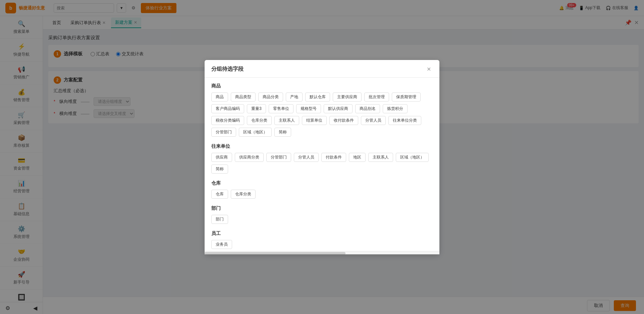  What do you see at coordinates (322, 183) in the screenshot?
I see `field-group-title-warehouse: 仓库` at bounding box center [322, 183].